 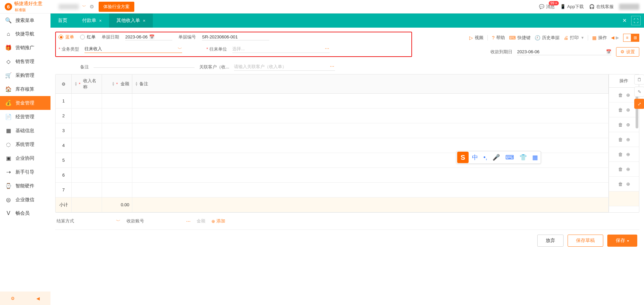 I want to click on ime-skin-icon: 👕, so click(x=523, y=157).